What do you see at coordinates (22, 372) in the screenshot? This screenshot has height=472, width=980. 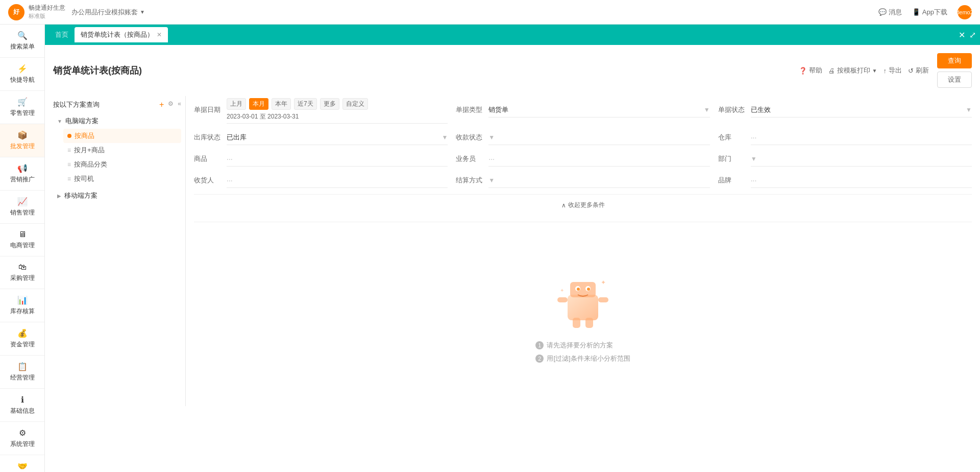 I see `sidebar-item-operations: 📋 经营管理` at bounding box center [22, 372].